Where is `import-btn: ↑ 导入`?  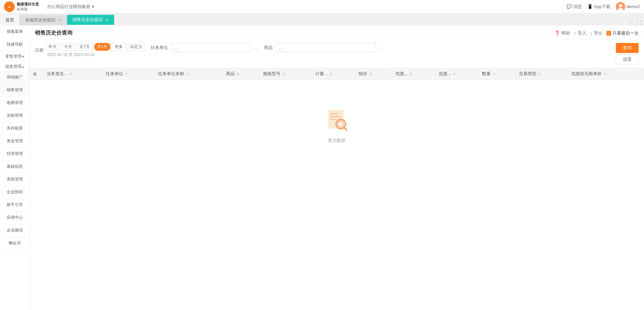 import-btn: ↑ 导入 is located at coordinates (580, 33).